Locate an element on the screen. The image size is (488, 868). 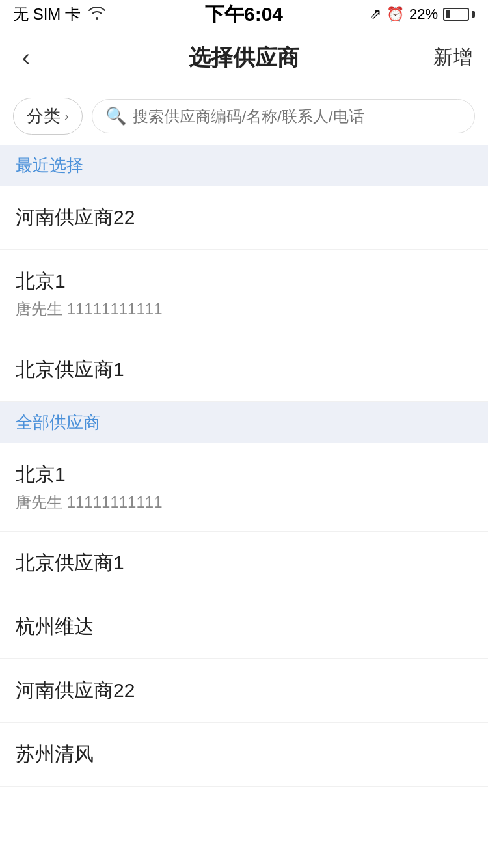
recent-section-label: 最近选择 is located at coordinates (49, 165).